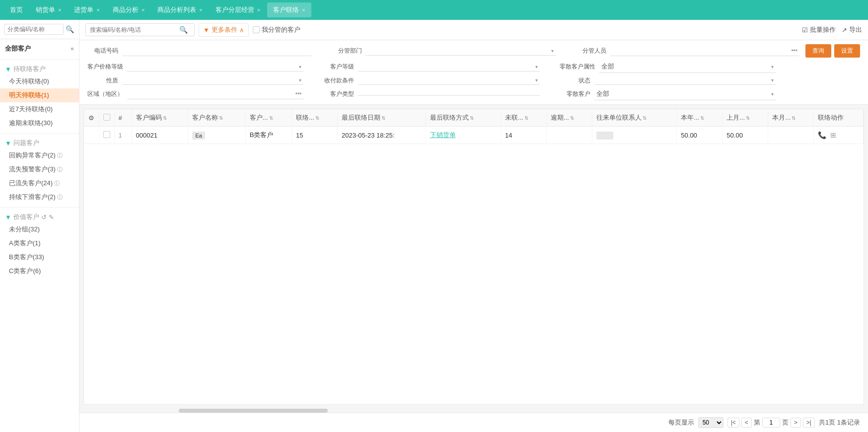  Describe the element at coordinates (40, 49) in the screenshot. I see `sidebar-all-customers-section: 全部客户 «` at that location.